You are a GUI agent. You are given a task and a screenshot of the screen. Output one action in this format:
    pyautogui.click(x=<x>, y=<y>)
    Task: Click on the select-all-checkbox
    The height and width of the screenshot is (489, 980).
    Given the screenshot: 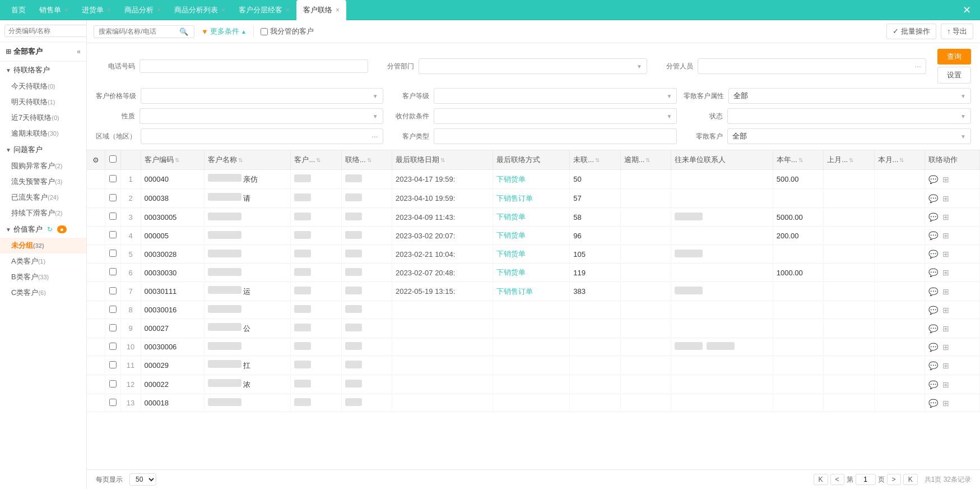 What is the action you would take?
    pyautogui.click(x=113, y=159)
    